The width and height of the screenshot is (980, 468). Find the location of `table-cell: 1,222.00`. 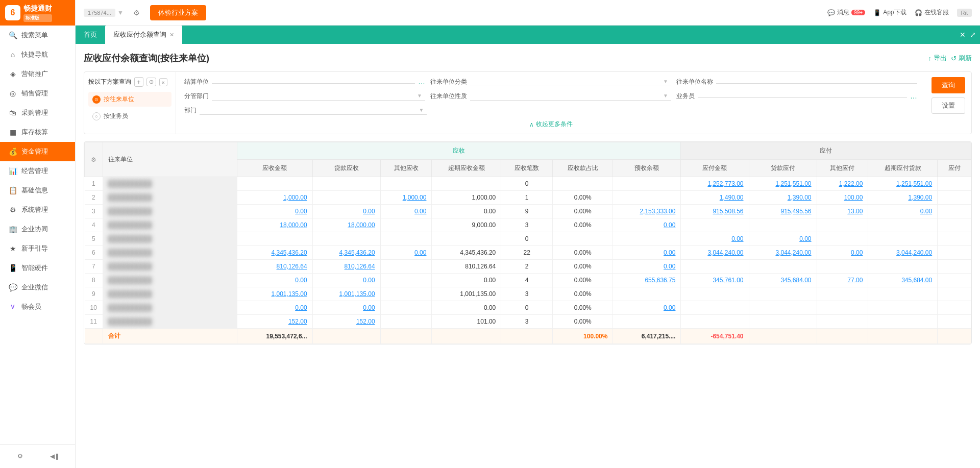

table-cell: 1,222.00 is located at coordinates (842, 184).